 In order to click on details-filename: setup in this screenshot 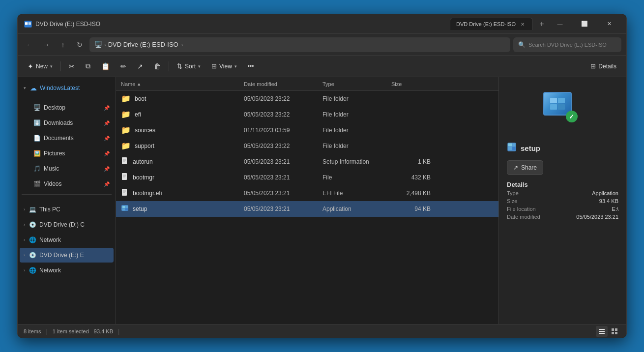, I will do `click(562, 148)`.